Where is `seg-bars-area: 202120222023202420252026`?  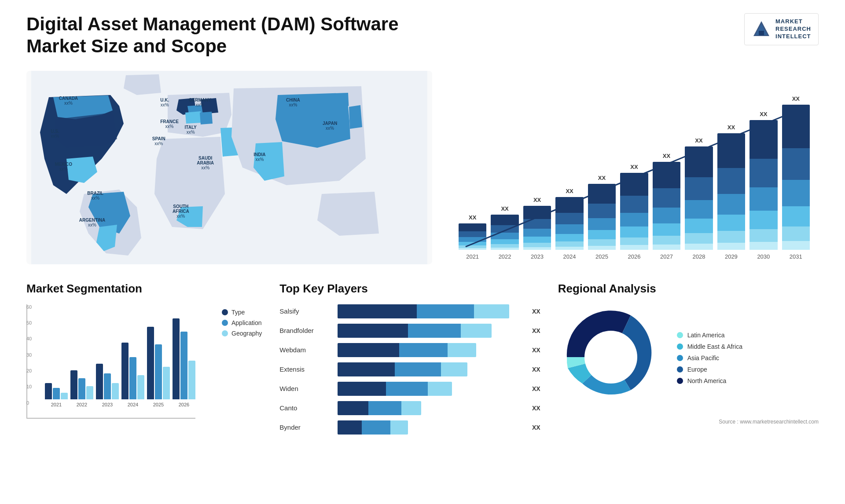 seg-bars-area: 202120222023202420252026 is located at coordinates (111, 362).